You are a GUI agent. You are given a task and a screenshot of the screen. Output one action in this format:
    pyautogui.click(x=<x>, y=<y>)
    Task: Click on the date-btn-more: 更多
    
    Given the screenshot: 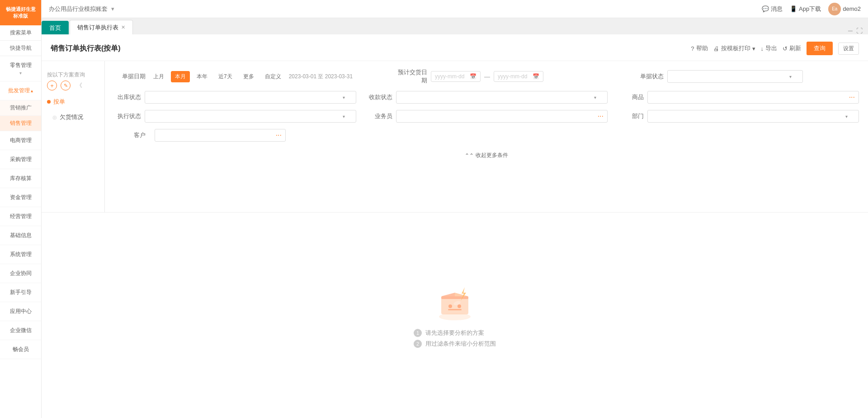 What is the action you would take?
    pyautogui.click(x=249, y=77)
    